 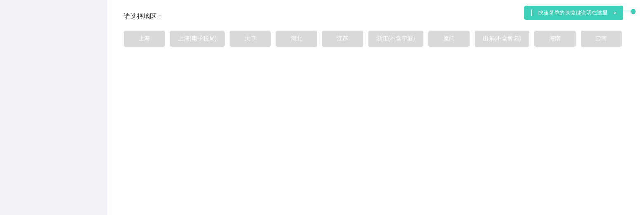 I want to click on region-btn-shandong: 山东(不含青岛), so click(x=502, y=39).